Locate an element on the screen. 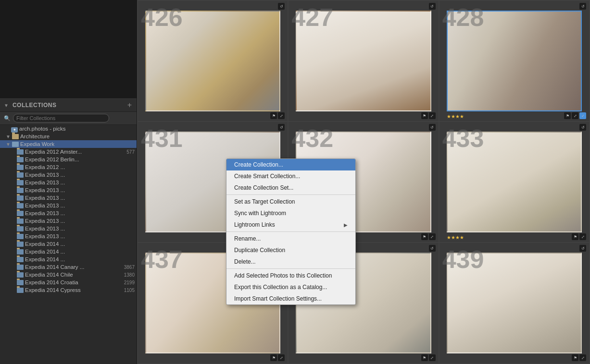 Image resolution: width=590 pixels, height=364 pixels. context-menu-item-create-collection-set: Create Collection Set... is located at coordinates (291, 188).